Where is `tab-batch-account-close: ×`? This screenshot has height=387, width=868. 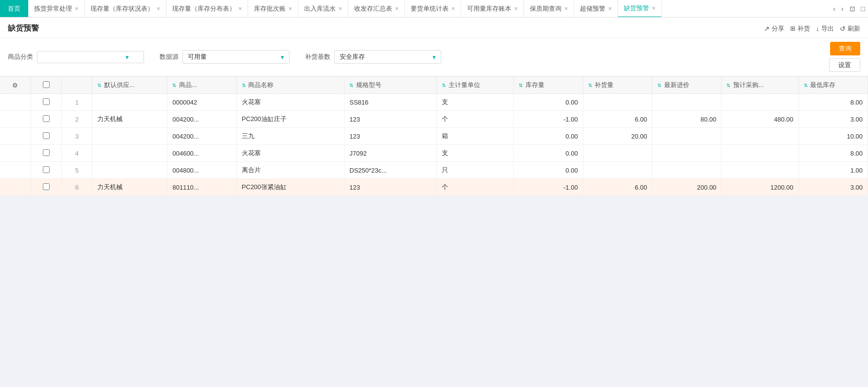
tab-batch-account-close: × is located at coordinates (290, 9).